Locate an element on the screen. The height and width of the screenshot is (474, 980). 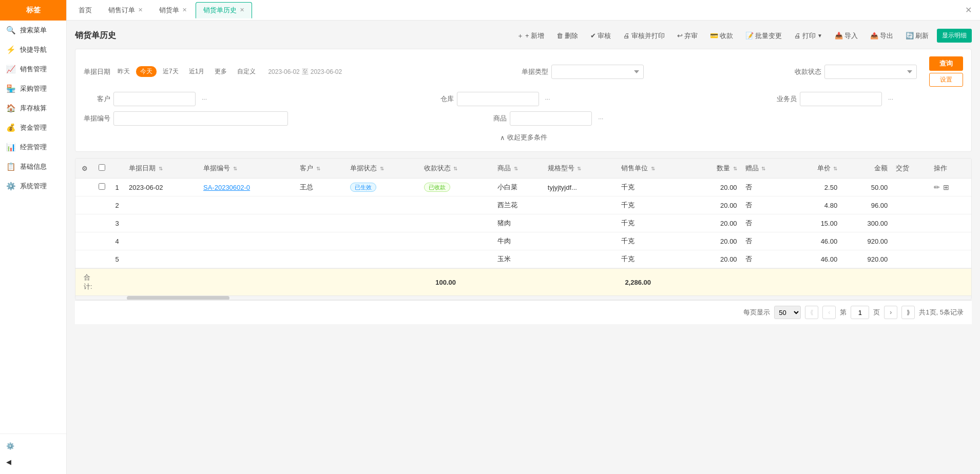
warehouse-input is located at coordinates (498, 99).